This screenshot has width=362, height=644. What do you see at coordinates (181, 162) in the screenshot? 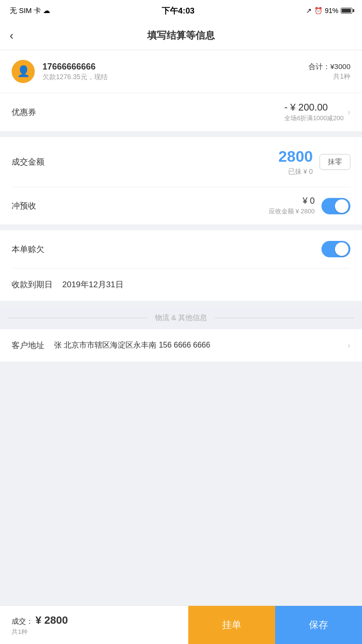
I see `amount-row: 成交金额 2800 已抹 ¥ 0 抹零` at bounding box center [181, 162].